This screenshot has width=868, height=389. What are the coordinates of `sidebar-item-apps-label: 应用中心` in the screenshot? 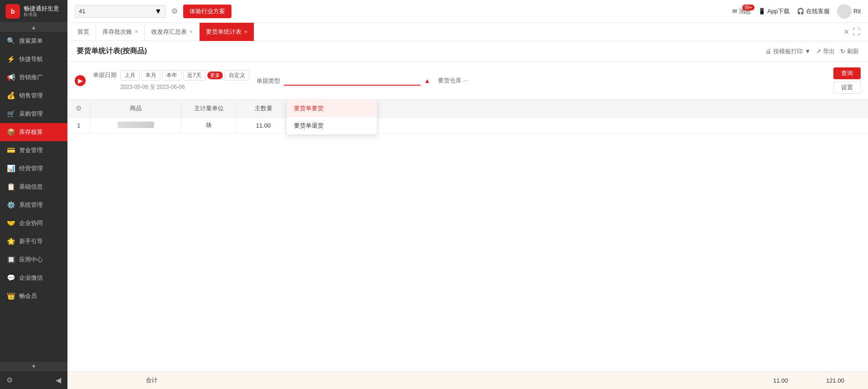 It's located at (31, 260).